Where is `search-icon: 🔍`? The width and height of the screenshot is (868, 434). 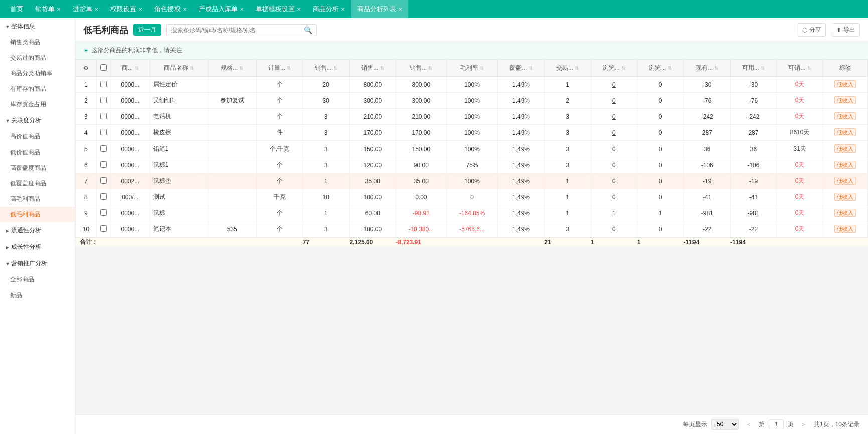
search-icon: 🔍 is located at coordinates (308, 30).